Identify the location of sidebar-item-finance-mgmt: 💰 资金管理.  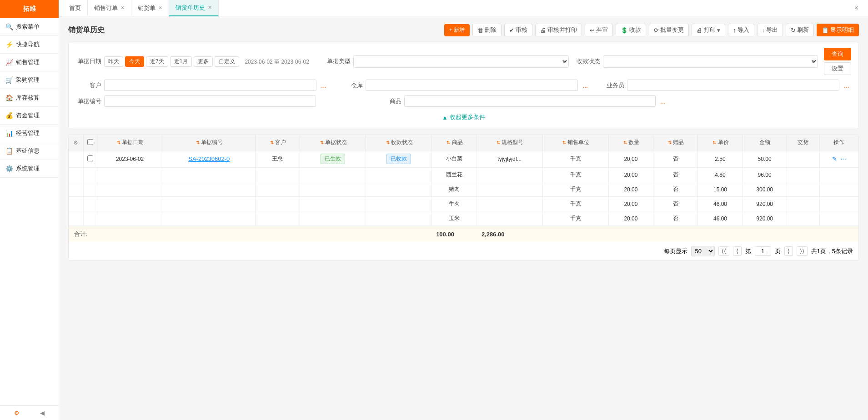
(29, 115).